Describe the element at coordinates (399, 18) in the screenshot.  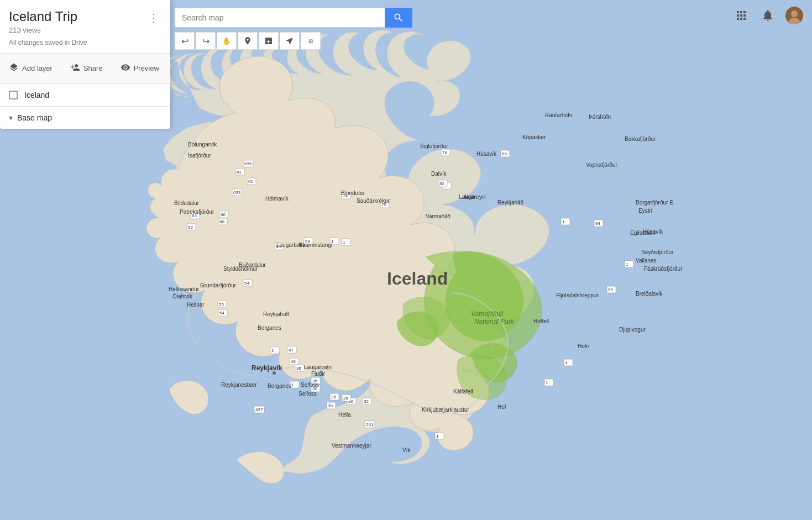
I see `search-icon` at that location.